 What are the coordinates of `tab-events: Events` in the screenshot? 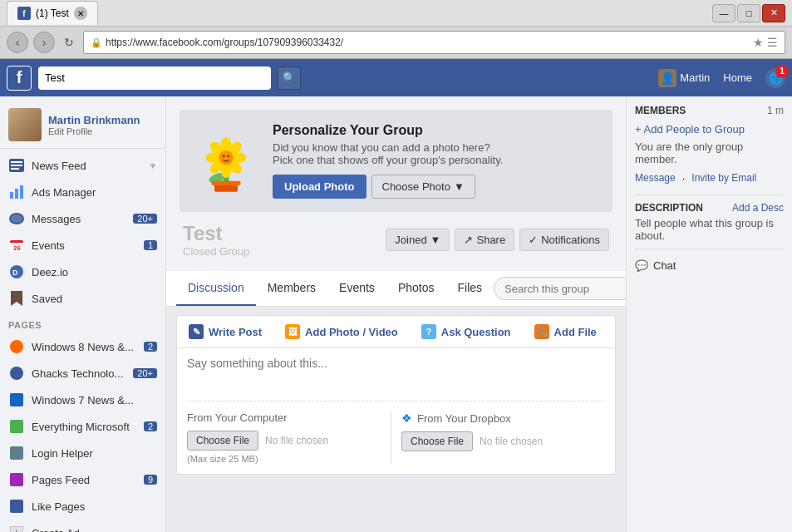 It's located at (357, 288).